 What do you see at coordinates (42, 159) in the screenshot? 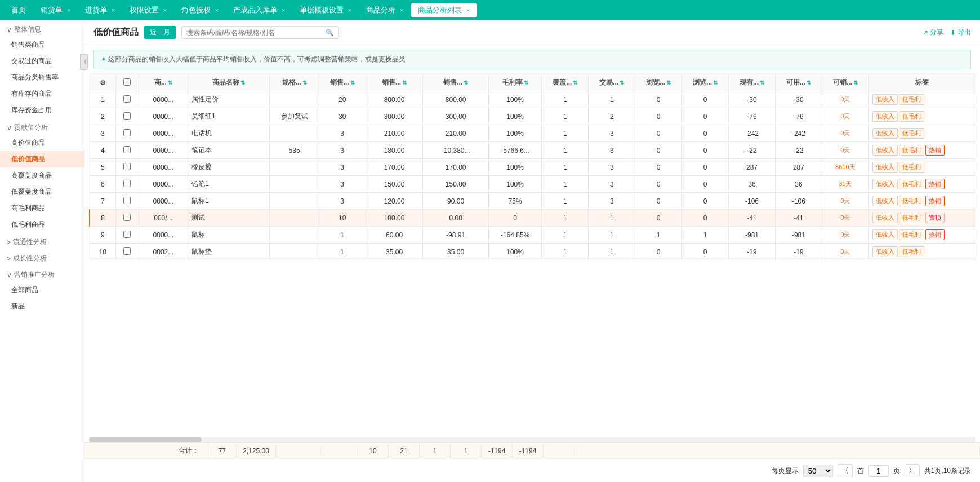
I see `sidebar-item-low-value: 低价值商品` at bounding box center [42, 159].